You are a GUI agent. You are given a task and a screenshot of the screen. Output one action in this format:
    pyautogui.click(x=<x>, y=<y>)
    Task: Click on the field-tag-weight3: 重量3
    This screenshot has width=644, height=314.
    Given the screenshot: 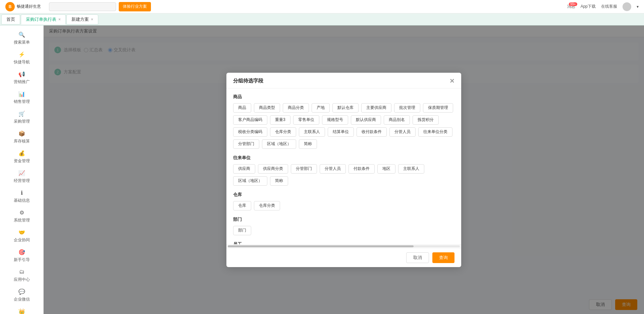 What is the action you would take?
    pyautogui.click(x=280, y=120)
    